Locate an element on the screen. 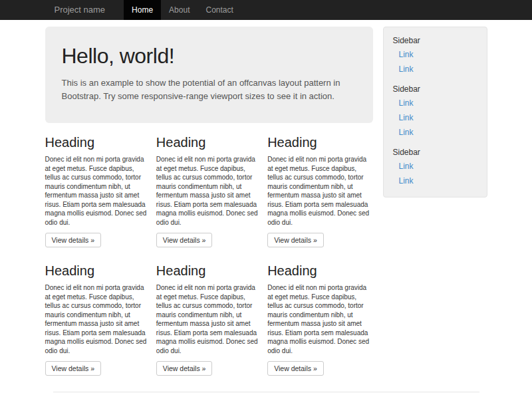 The image size is (532, 399). jumbotron: Hello, world! This is an example to show… is located at coordinates (209, 74).